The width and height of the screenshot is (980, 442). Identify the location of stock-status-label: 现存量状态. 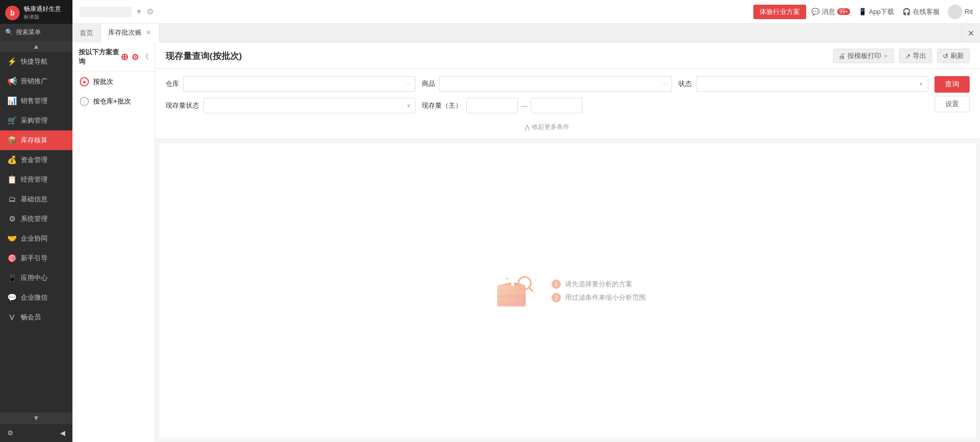
(182, 106).